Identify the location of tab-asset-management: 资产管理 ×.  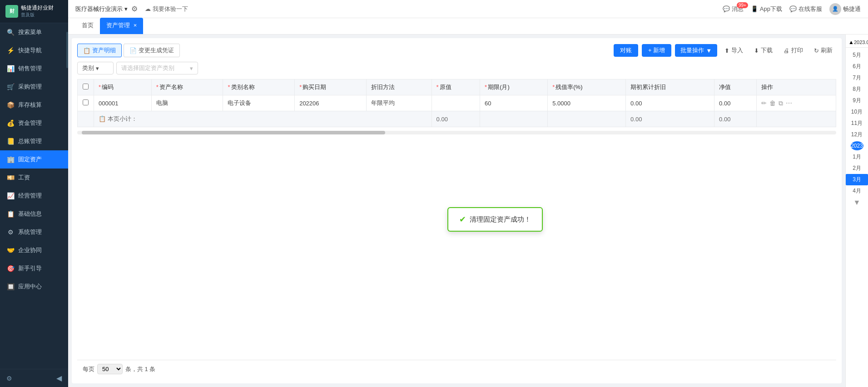
(122, 26).